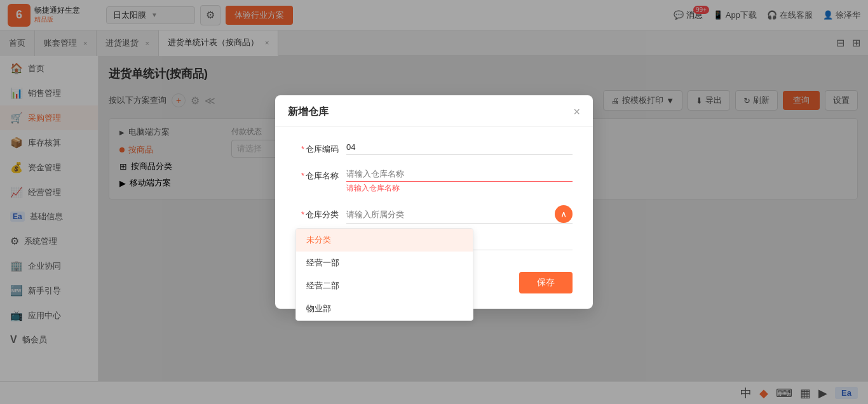 This screenshot has height=404, width=868. What do you see at coordinates (384, 240) in the screenshot?
I see `dropdown-item-unclassified: 未分类` at bounding box center [384, 240].